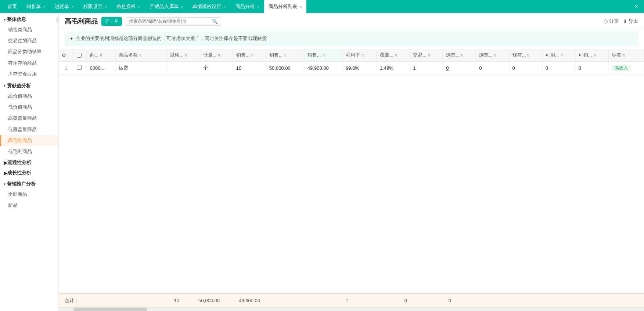 The height and width of the screenshot is (311, 644). What do you see at coordinates (141, 68) in the screenshot?
I see `cell-name: 运费` at bounding box center [141, 68].